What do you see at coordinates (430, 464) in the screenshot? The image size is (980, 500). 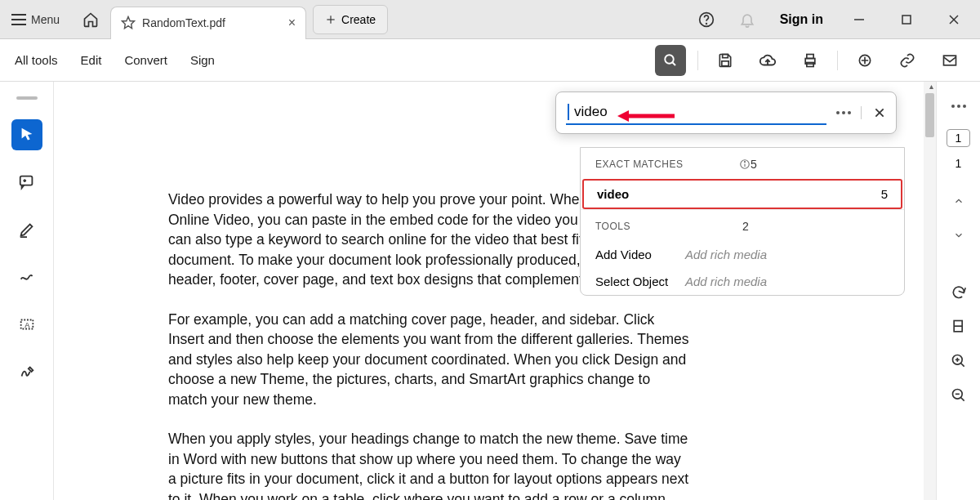 I see `paragraph: When you apply styles, your headings cha…` at bounding box center [430, 464].